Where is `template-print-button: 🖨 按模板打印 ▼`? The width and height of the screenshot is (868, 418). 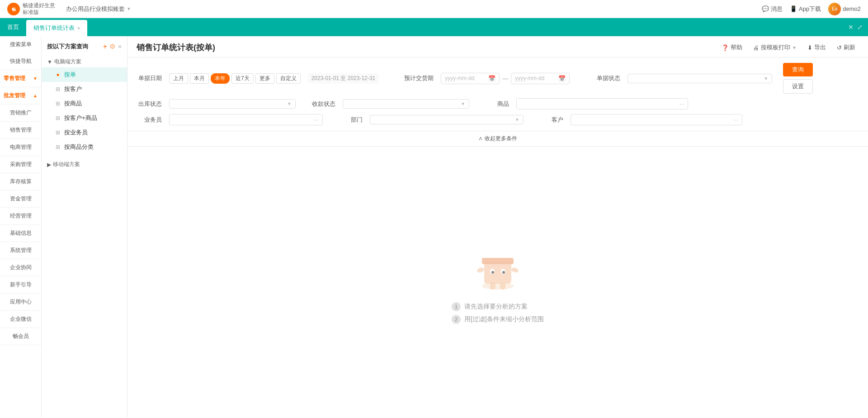 template-print-button: 🖨 按模板打印 ▼ is located at coordinates (775, 48).